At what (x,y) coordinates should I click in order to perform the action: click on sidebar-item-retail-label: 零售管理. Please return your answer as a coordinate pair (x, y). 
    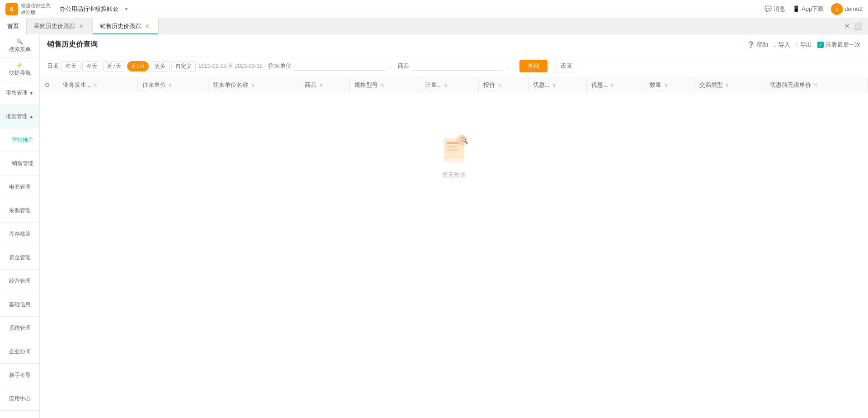
    Looking at the image, I should click on (17, 93).